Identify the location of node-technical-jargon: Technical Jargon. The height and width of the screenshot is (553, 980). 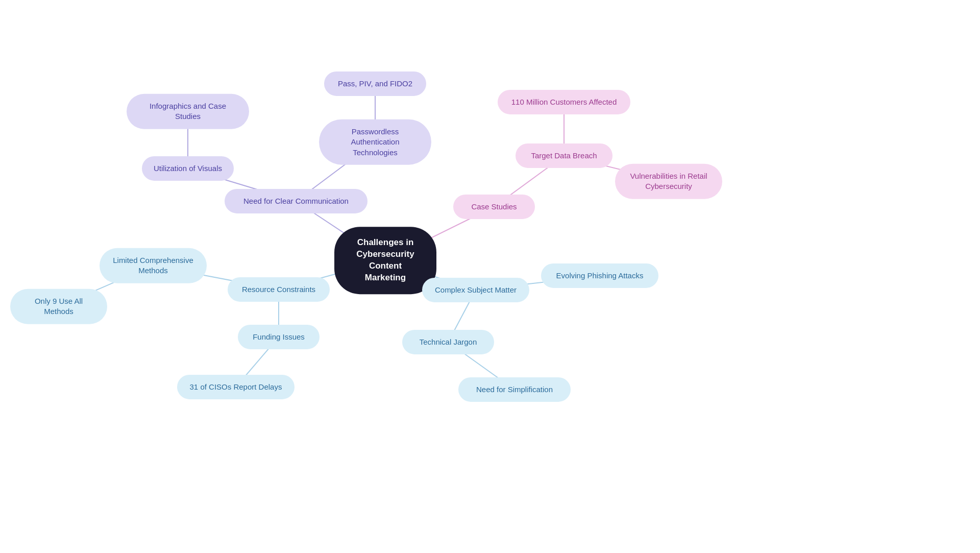
(448, 342).